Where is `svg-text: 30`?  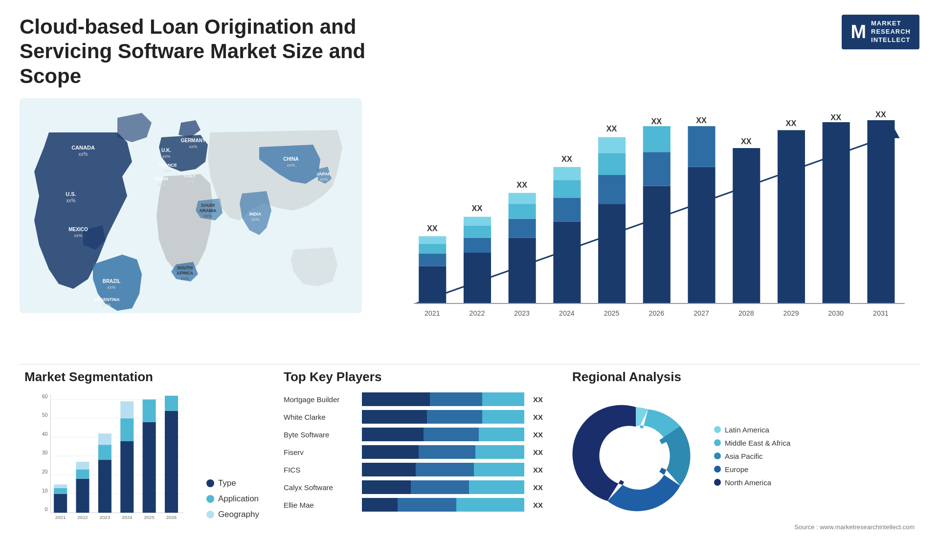 svg-text: 30 is located at coordinates (45, 452).